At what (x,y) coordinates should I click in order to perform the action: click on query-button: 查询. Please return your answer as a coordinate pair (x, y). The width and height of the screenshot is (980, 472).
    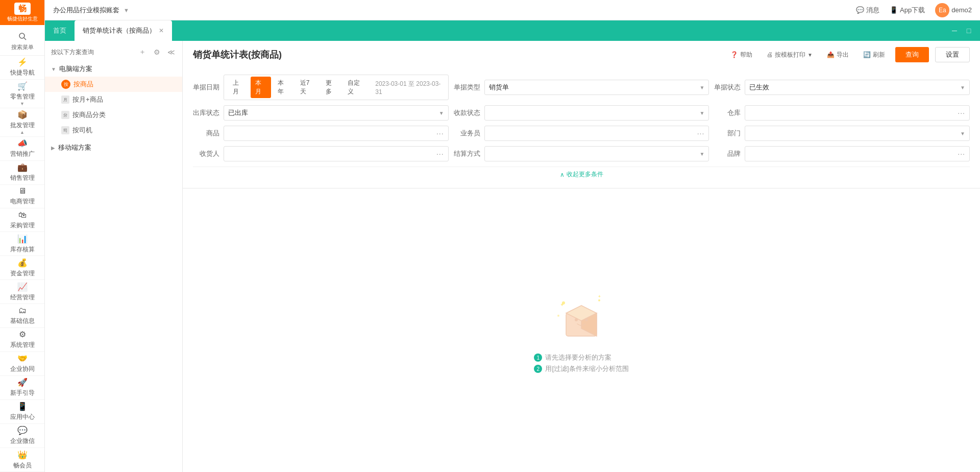
    Looking at the image, I should click on (912, 55).